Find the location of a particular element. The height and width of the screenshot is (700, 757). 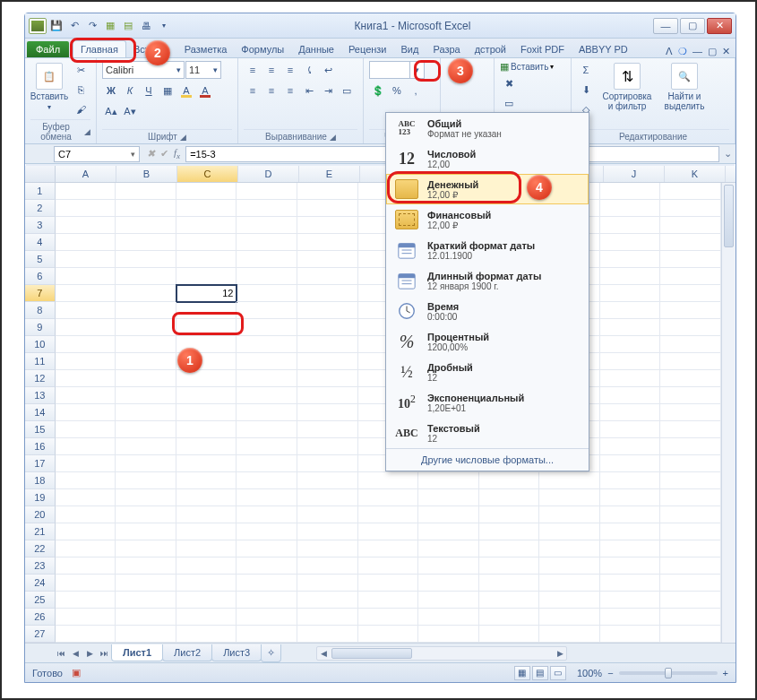

save-icon: 💾 is located at coordinates (56, 26).